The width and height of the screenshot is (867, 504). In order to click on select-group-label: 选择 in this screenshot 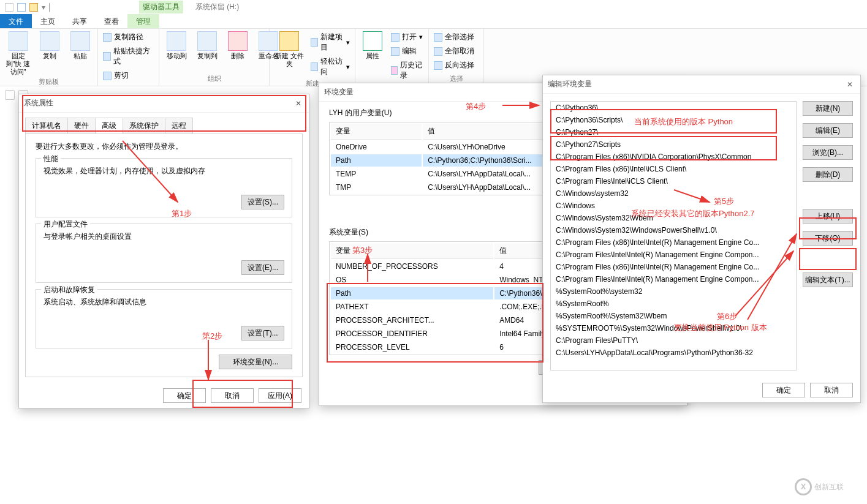, I will do `click(456, 78)`.